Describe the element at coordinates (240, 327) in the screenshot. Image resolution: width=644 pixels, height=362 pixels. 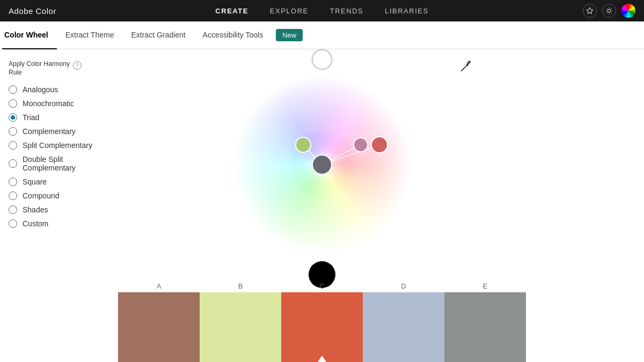
I see `swatch-b` at that location.